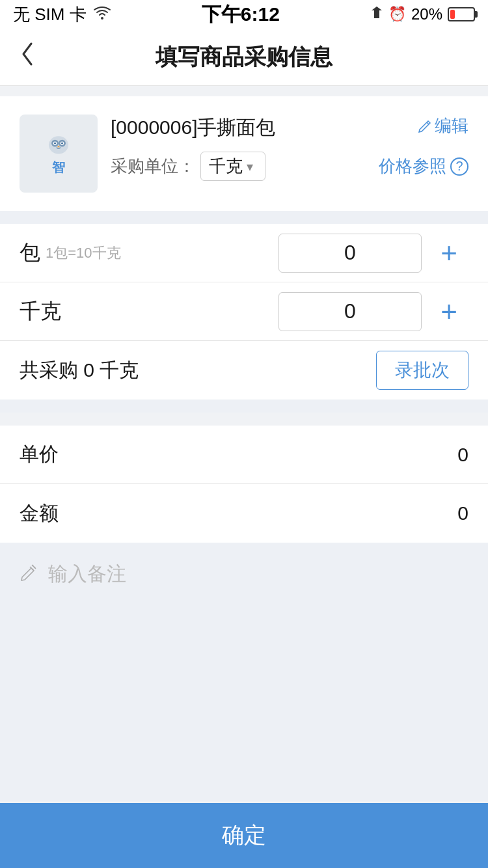  What do you see at coordinates (49, 14) in the screenshot?
I see `carrier-label: 无 SIM 卡` at bounding box center [49, 14].